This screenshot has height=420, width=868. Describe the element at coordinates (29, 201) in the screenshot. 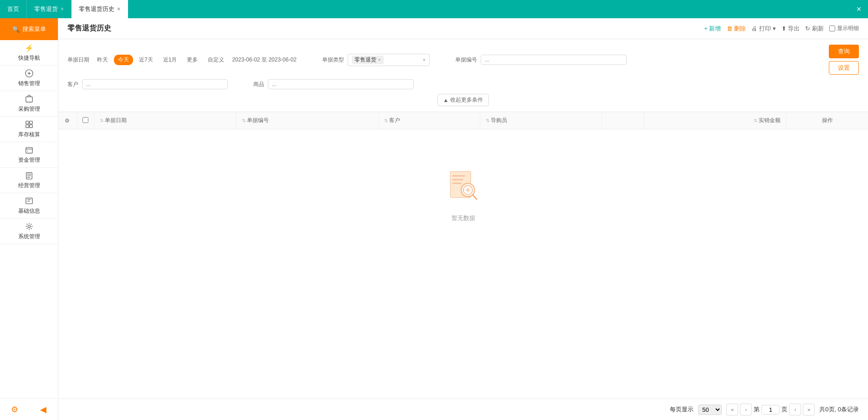

I see `basic-info-icon` at that location.